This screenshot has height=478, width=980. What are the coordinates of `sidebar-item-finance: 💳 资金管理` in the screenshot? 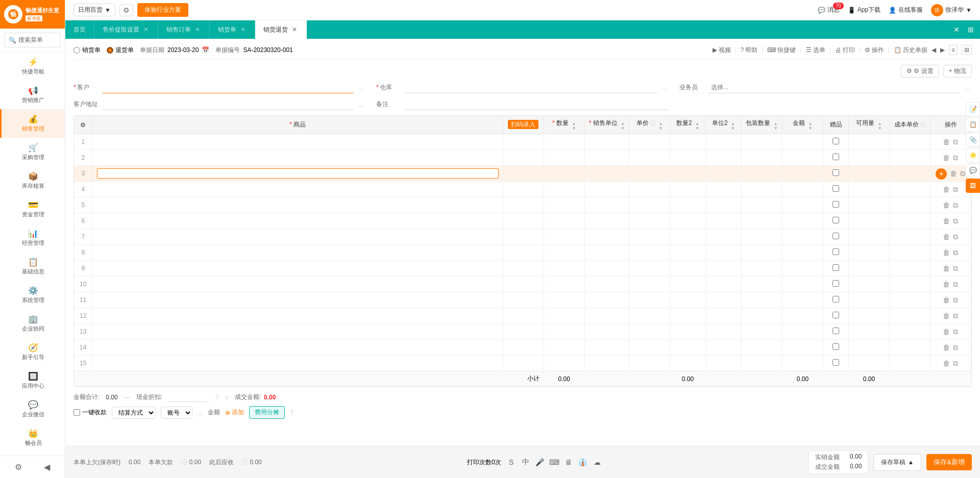 It's located at (33, 209).